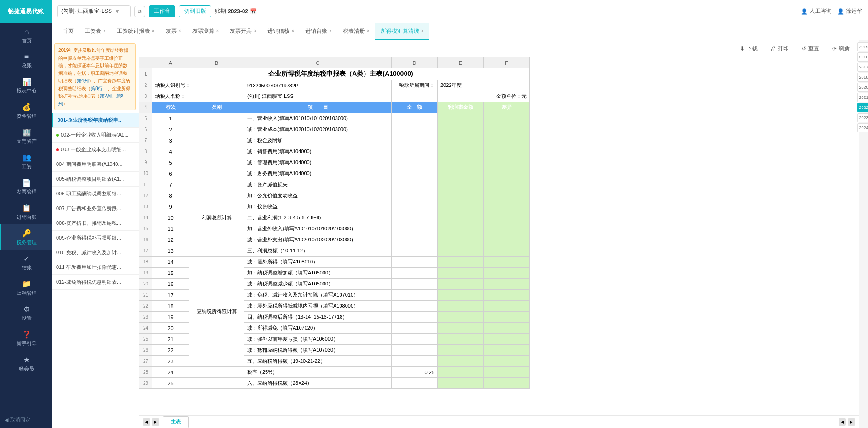 Image resolution: width=868 pixels, height=428 pixels. Describe the element at coordinates (26, 214) in the screenshot. I see `sidebar: 畅捷通易代账 ⌂ 首页 ≡ 总账 📊 报表中心 💰 资金管理 🏢 固定资产 👥 …` at that location.